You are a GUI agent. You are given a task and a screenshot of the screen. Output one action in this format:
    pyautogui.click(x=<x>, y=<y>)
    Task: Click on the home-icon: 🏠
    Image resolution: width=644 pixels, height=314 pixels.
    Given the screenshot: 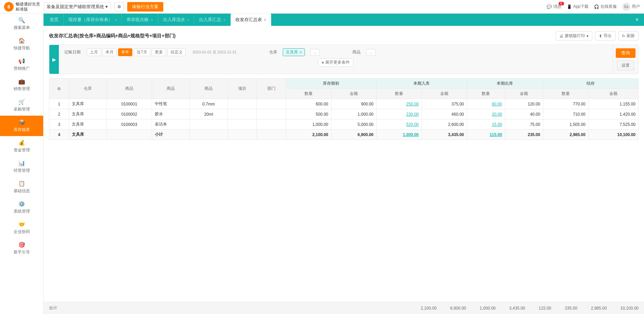 What is the action you would take?
    pyautogui.click(x=22, y=41)
    